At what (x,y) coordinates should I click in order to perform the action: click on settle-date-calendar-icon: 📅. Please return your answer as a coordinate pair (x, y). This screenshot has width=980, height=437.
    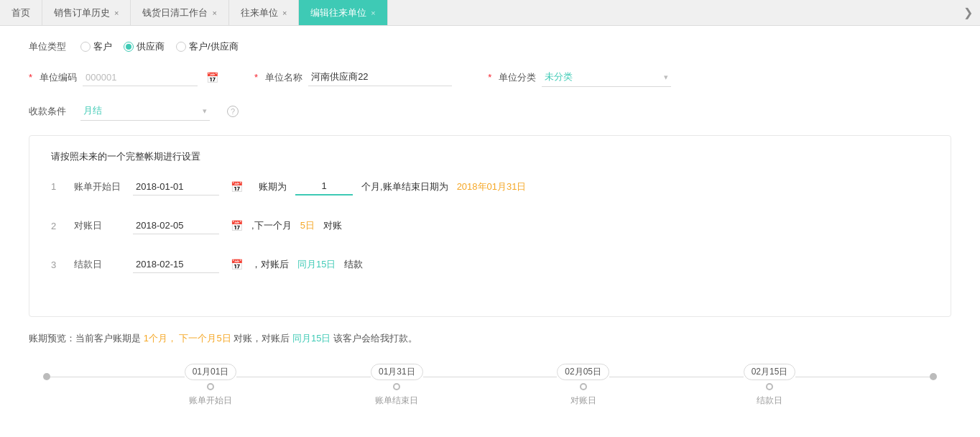
    Looking at the image, I should click on (237, 264).